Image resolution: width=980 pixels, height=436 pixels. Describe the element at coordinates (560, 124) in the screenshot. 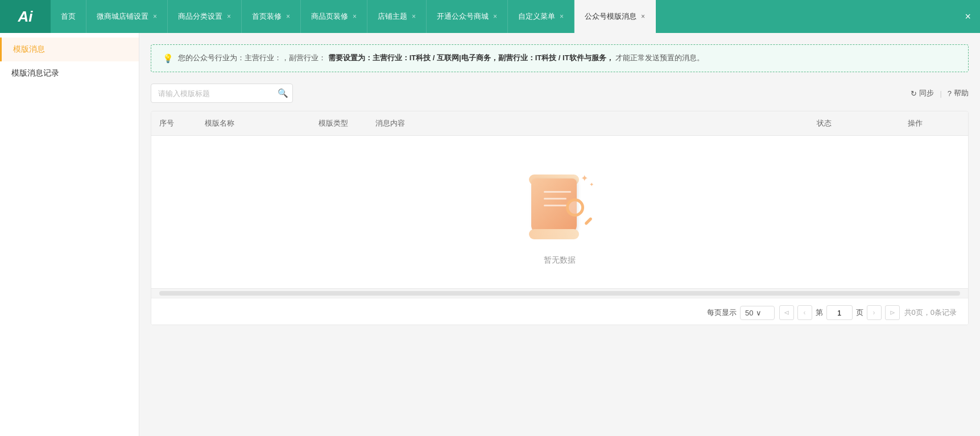

I see `table-header: 序号 模版名称 模版类型 消息内容 状态 操作` at that location.